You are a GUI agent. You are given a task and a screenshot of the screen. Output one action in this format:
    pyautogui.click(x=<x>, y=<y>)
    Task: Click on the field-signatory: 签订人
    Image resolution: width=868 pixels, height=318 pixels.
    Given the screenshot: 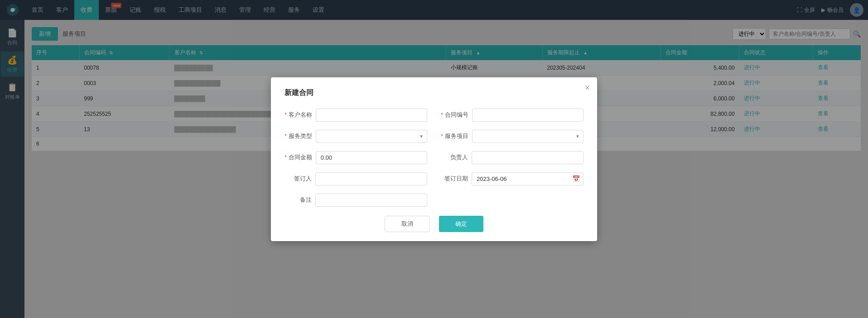 What is the action you would take?
    pyautogui.click(x=356, y=179)
    